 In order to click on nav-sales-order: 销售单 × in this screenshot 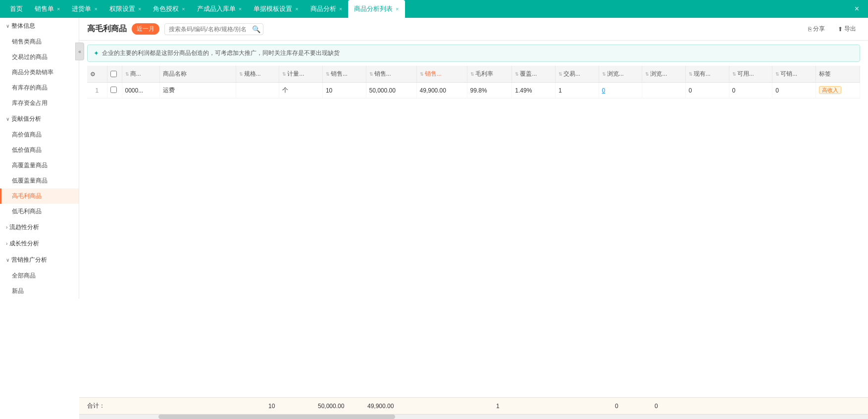, I will do `click(48, 9)`.